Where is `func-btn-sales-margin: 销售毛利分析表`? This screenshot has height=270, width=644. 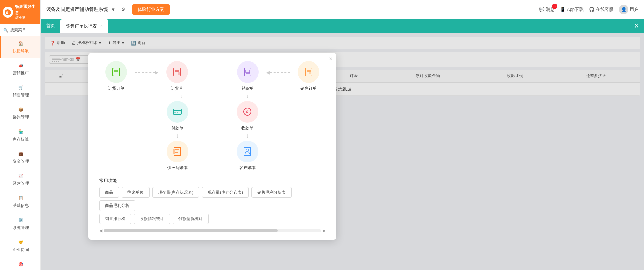
func-btn-sales-margin: 销售毛利分析表 is located at coordinates (272, 192).